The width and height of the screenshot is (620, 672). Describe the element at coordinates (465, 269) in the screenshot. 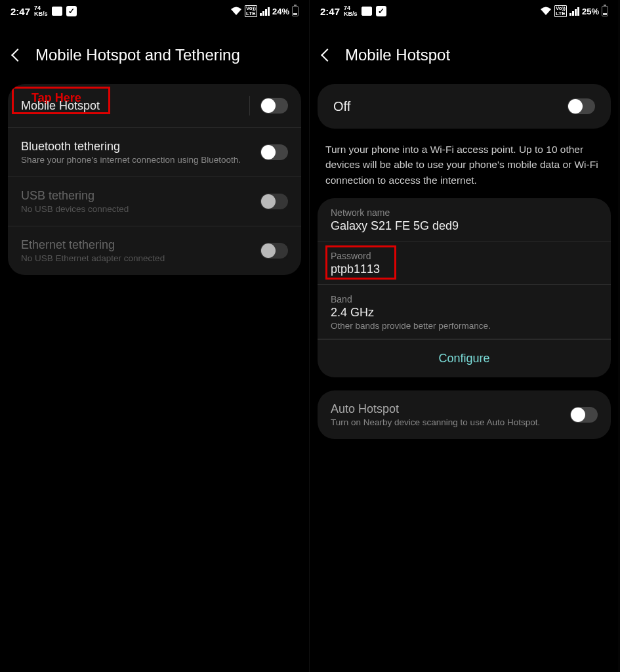

I see `field-value: ptpb1113` at that location.